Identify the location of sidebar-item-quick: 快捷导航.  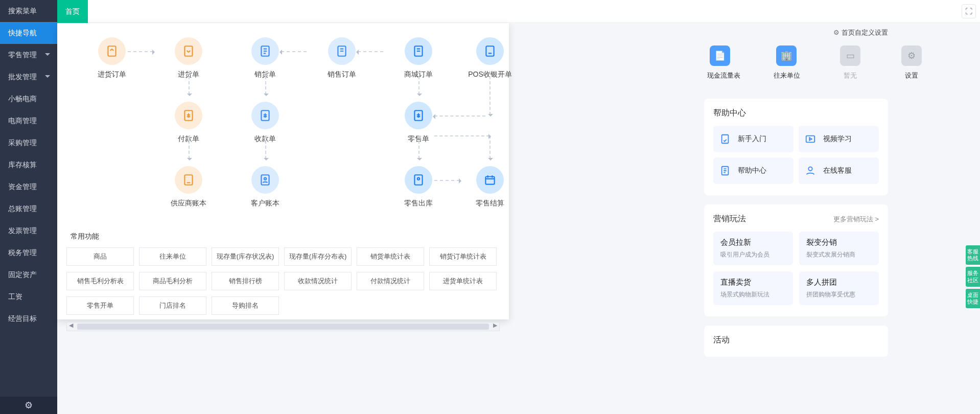
(29, 33).